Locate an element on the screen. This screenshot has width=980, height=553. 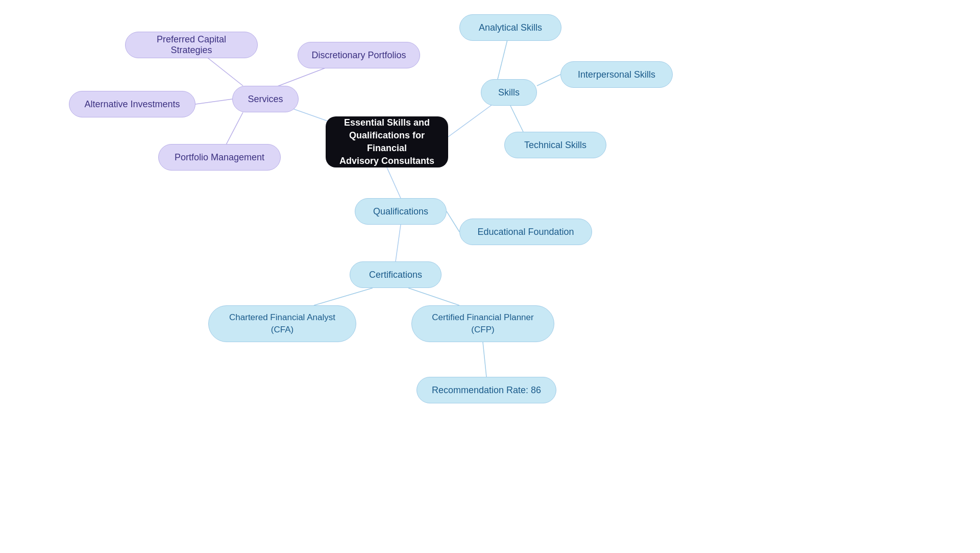
preferred-capital-node: Preferred Capital Strategies is located at coordinates (191, 45).